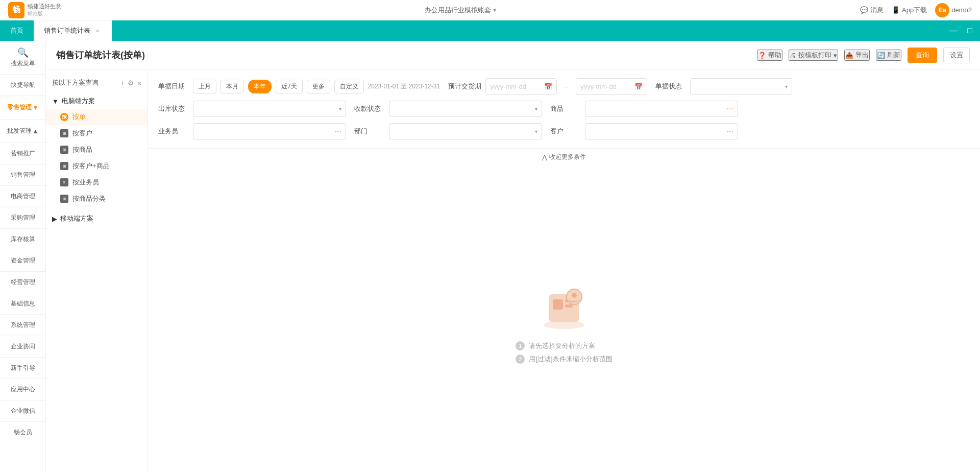 The image size is (980, 472). Describe the element at coordinates (881, 55) in the screenshot. I see `refresh-icon: 🔄` at that location.